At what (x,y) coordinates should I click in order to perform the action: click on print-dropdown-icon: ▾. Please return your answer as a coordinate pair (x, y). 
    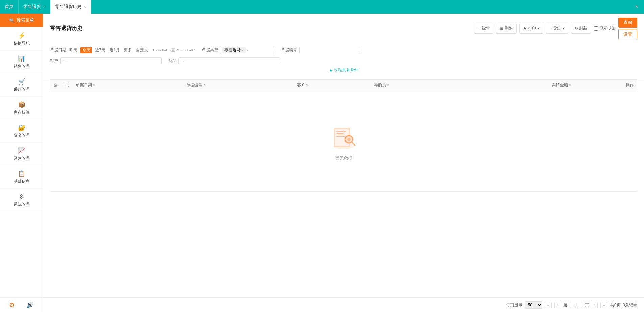
    Looking at the image, I should click on (539, 28).